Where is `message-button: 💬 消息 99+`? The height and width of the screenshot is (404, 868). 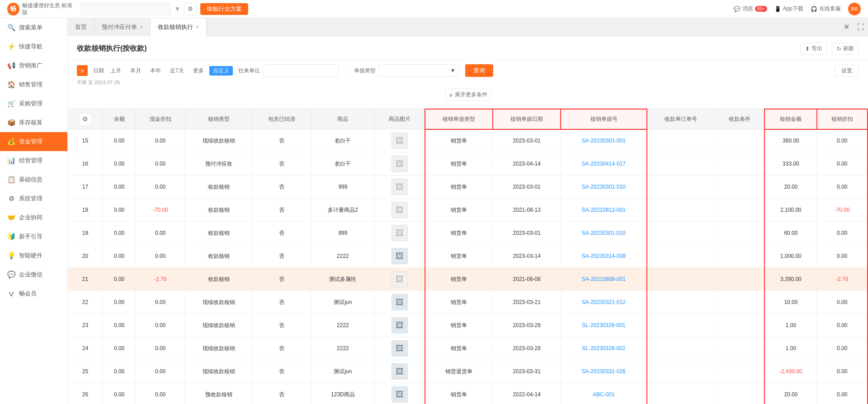
message-button: 💬 消息 99+ is located at coordinates (750, 9).